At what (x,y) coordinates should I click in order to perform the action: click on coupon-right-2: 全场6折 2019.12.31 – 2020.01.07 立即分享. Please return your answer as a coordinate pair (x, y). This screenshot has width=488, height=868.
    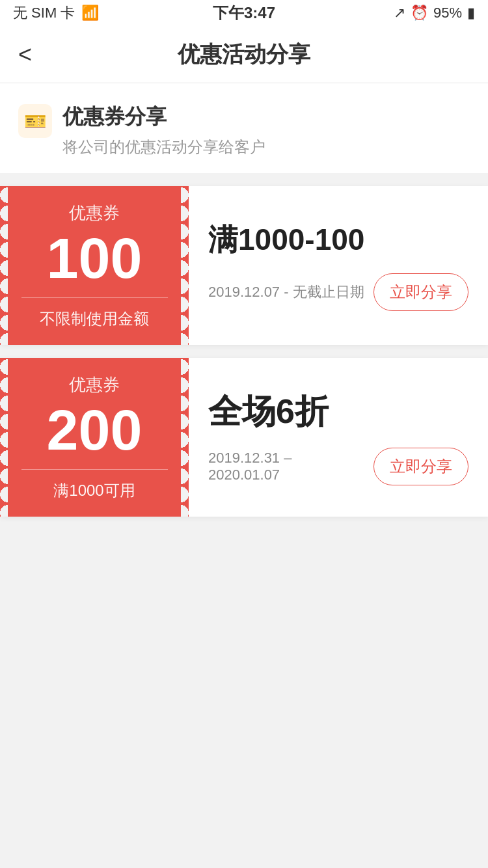
    Looking at the image, I should click on (338, 437).